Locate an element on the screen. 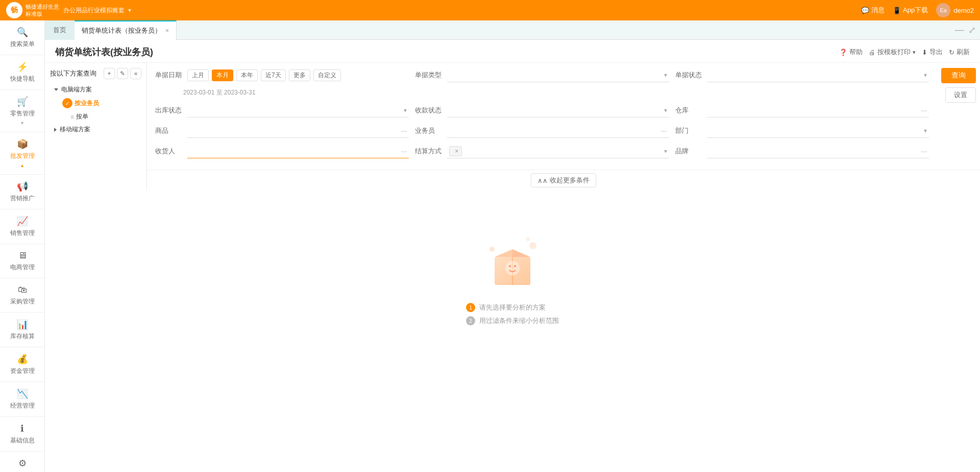 This screenshot has width=980, height=472. this-year-btn: 本年 is located at coordinates (247, 76).